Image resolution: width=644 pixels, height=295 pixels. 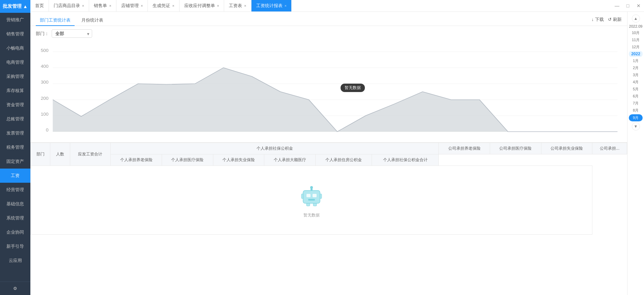 I want to click on svg-text: 100, so click(x=45, y=114).